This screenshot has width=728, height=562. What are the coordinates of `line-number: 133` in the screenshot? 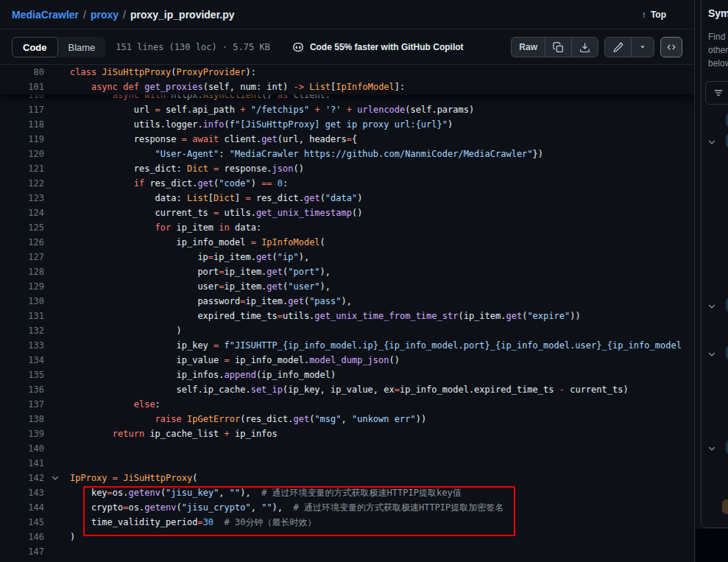 It's located at (22, 345).